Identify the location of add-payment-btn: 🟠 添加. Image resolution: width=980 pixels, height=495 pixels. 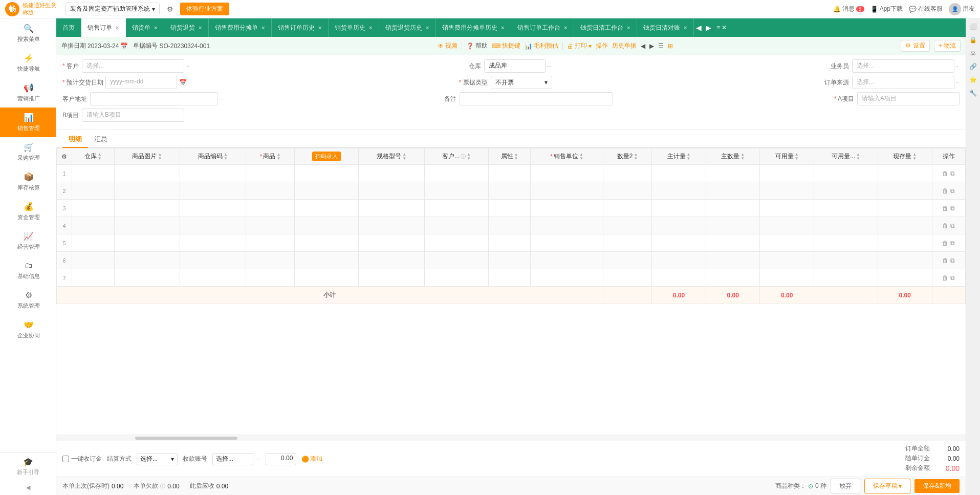
(312, 459).